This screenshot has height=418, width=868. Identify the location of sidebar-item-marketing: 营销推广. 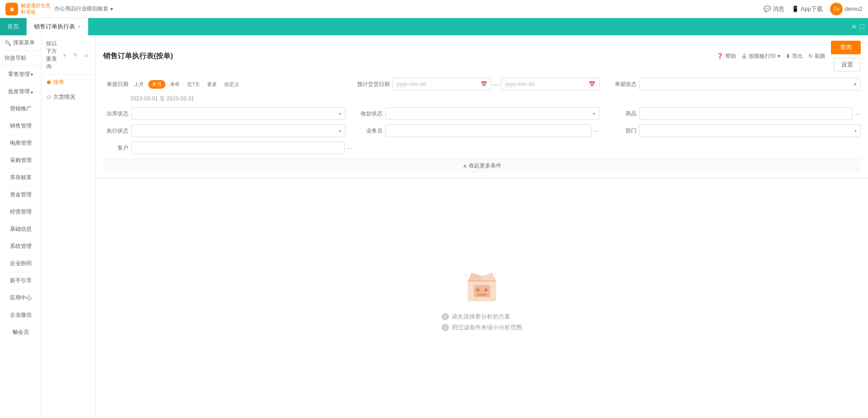
(21, 109).